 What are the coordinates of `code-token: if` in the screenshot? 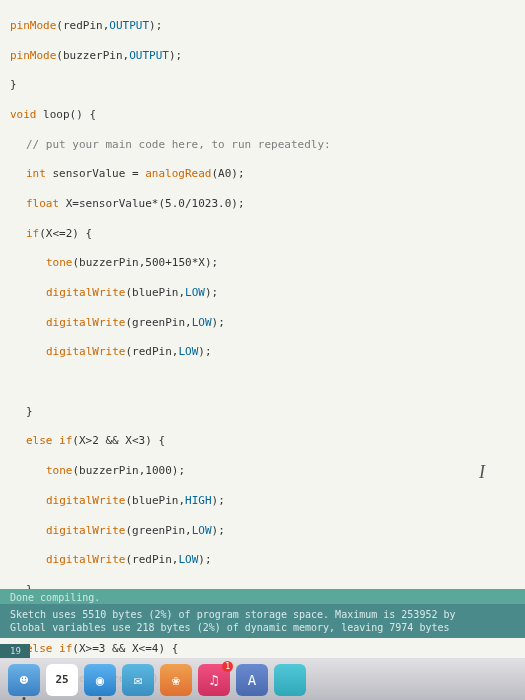 It's located at (32, 234).